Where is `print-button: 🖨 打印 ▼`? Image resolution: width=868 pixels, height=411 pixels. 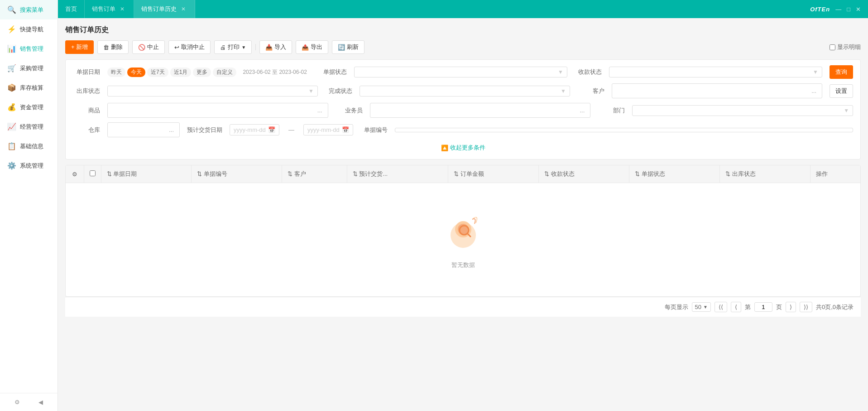
print-button: 🖨 打印 ▼ is located at coordinates (233, 47).